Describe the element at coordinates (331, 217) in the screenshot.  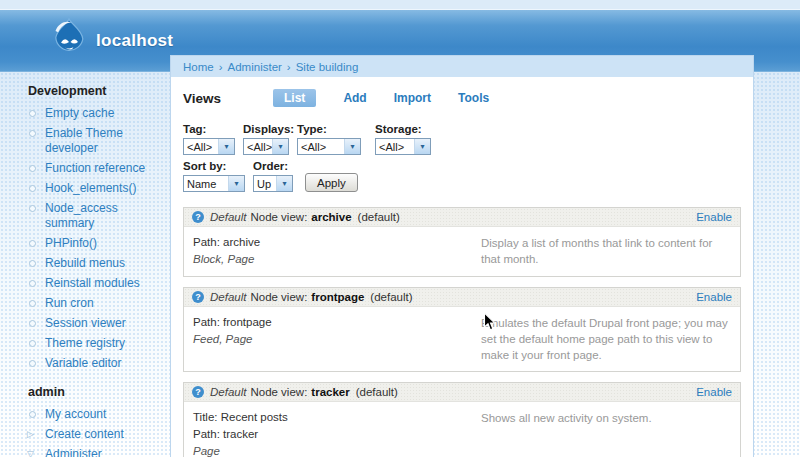
I see `view-name: archive` at that location.